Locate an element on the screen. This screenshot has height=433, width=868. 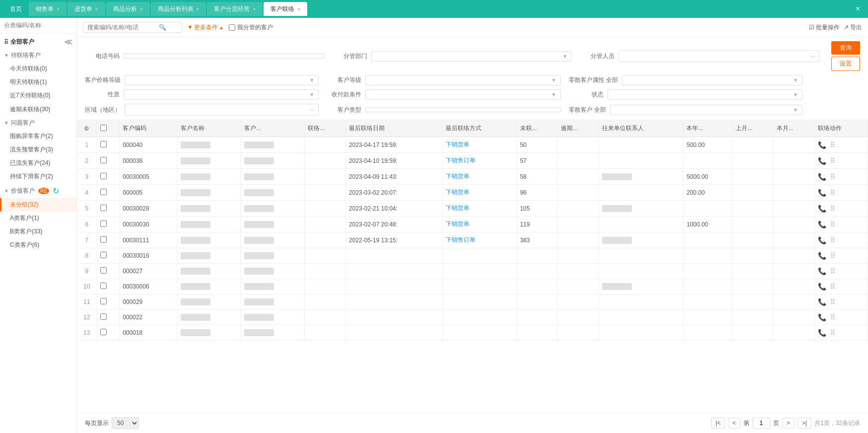
input-dept: ▼ is located at coordinates (471, 57).